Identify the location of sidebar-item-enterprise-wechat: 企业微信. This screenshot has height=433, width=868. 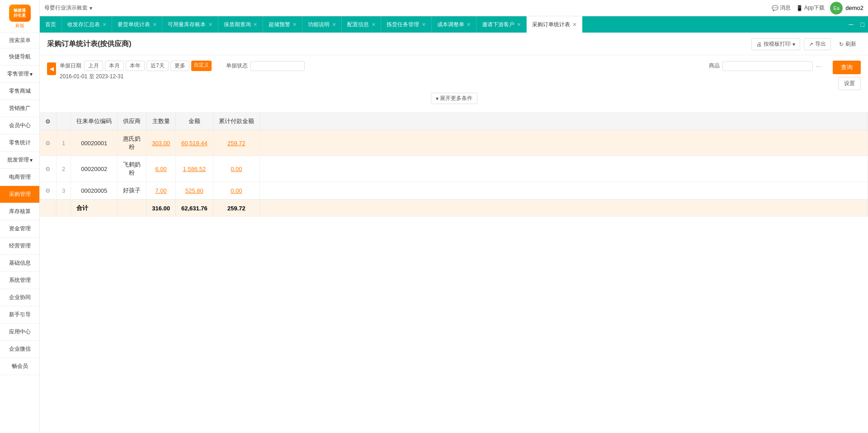
(20, 349).